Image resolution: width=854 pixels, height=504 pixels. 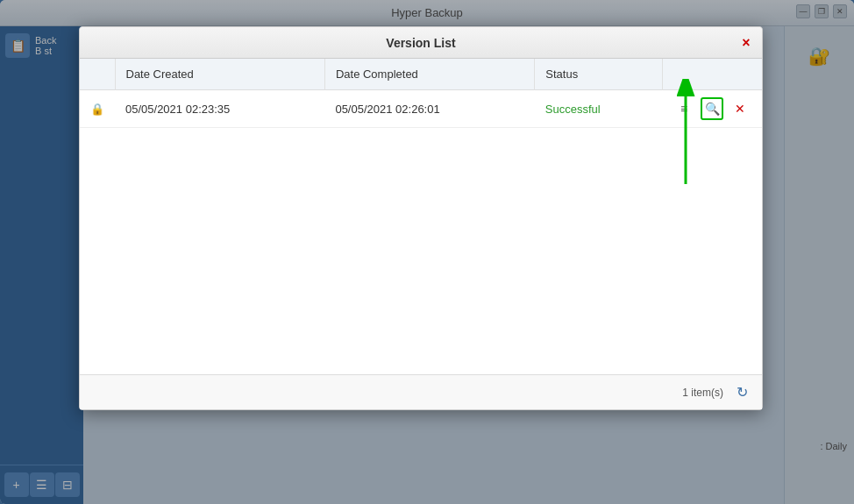 I want to click on modal-titlebar: Version List ×, so click(x=421, y=43).